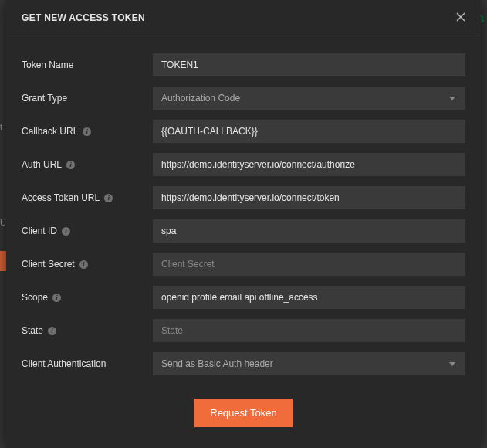 The image size is (487, 448). What do you see at coordinates (60, 198) in the screenshot?
I see `label-text-access-token-url: Access Token URL` at bounding box center [60, 198].